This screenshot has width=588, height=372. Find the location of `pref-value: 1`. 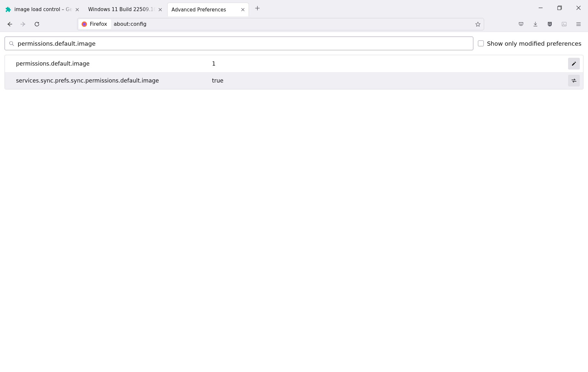

pref-value: 1 is located at coordinates (390, 64).